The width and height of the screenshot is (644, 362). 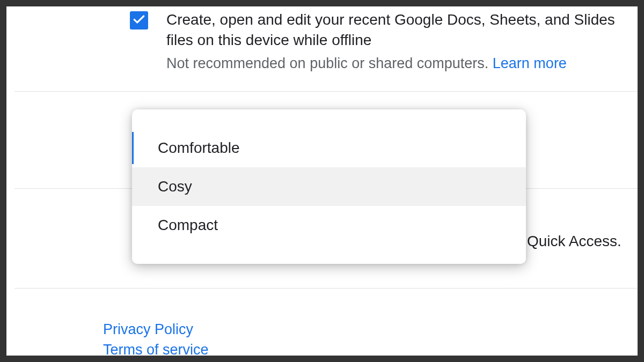 What do you see at coordinates (402, 63) in the screenshot?
I see `offline-subtext: Not recommended on public or shared comp…` at bounding box center [402, 63].